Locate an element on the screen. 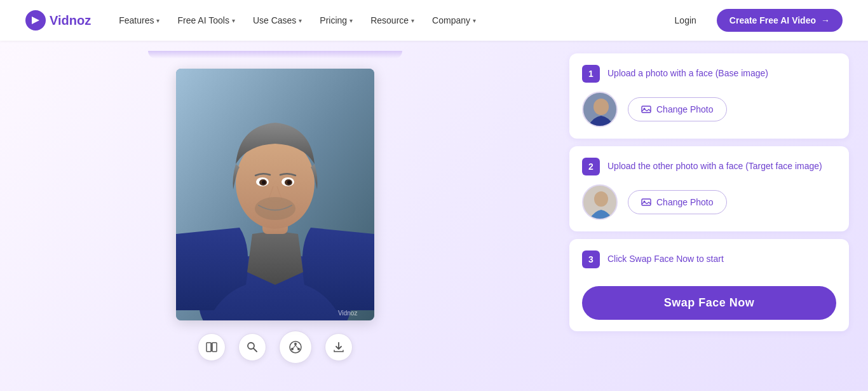 The height and width of the screenshot is (391, 868). step-1-card: 1 Upload a photo with a face (Base image… is located at coordinates (709, 96).